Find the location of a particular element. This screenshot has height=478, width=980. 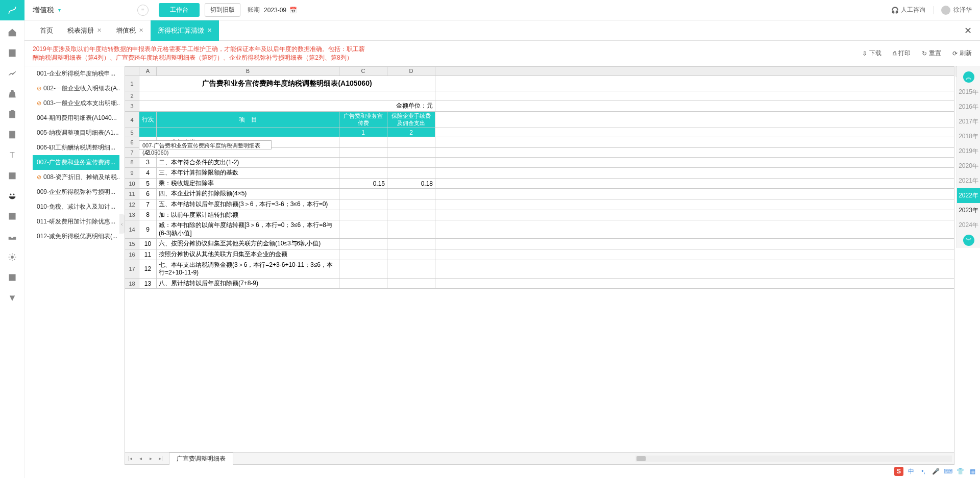

module-title: 增值税 is located at coordinates (43, 10).